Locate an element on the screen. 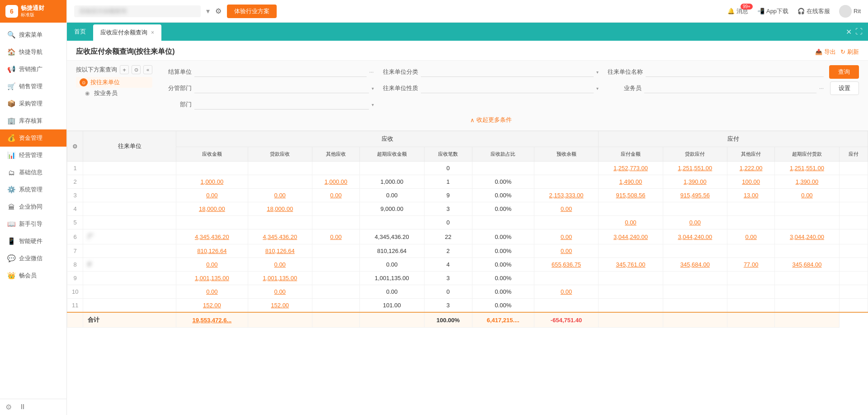 Image resolution: width=868 pixels, height=415 pixels. row-rec-overdue: 1,001,135.00 is located at coordinates (392, 278).